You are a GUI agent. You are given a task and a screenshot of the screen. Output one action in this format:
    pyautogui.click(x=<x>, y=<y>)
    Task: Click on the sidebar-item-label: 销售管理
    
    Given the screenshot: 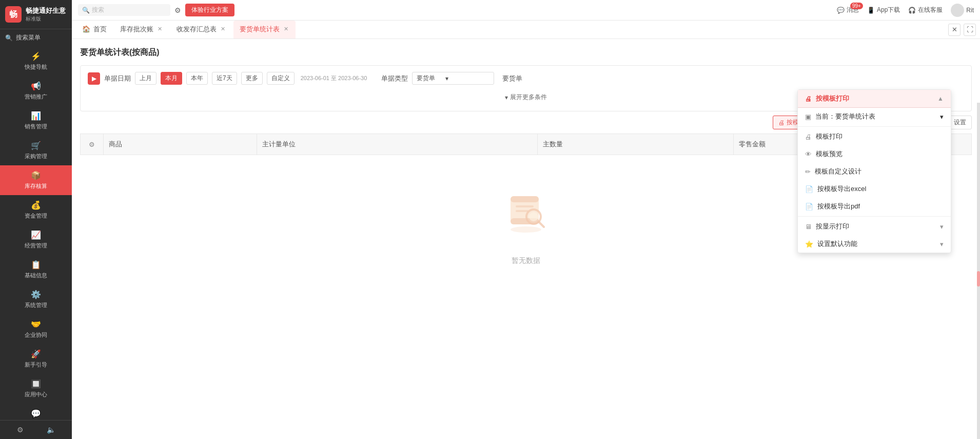 What is the action you would take?
    pyautogui.click(x=36, y=126)
    